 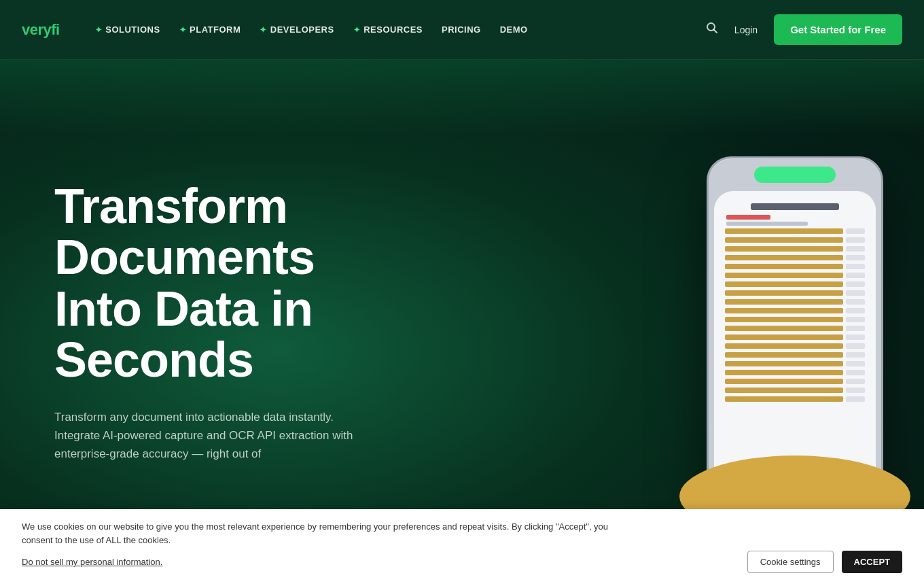 I want to click on cookie-settings-button: Cookie settings, so click(x=791, y=562).